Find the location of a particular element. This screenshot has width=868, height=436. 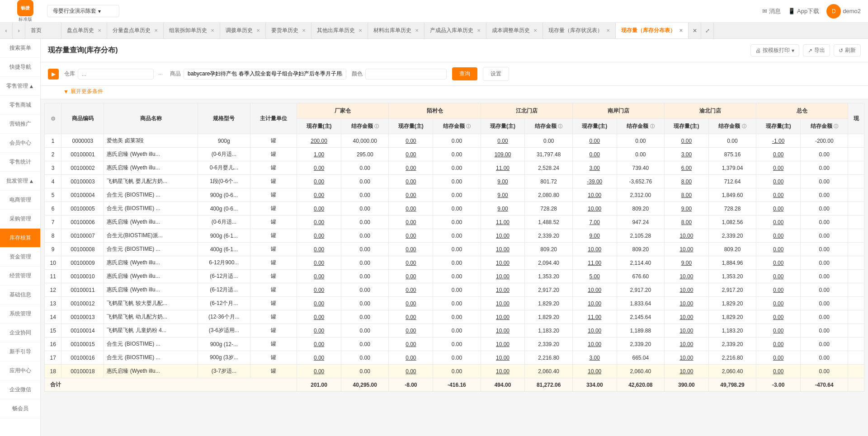

sidebar-item-inventory: 库存核算 is located at coordinates (20, 238).